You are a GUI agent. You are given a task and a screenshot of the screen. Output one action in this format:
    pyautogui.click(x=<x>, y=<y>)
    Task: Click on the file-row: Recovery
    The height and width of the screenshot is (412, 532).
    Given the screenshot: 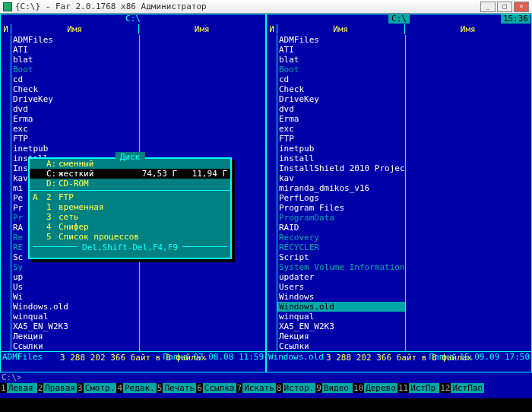 What is the action you would take?
    pyautogui.click(x=399, y=237)
    